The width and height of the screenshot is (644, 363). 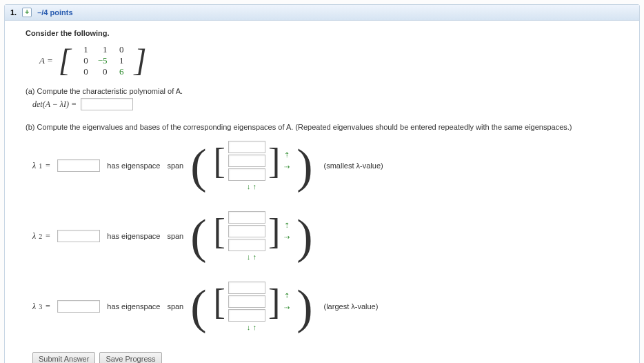 What do you see at coordinates (325, 236) in the screenshot?
I see `eigen-row-2: λ2 = has eigenspace span ( [ ] ⇡ ⇢` at bounding box center [325, 236].